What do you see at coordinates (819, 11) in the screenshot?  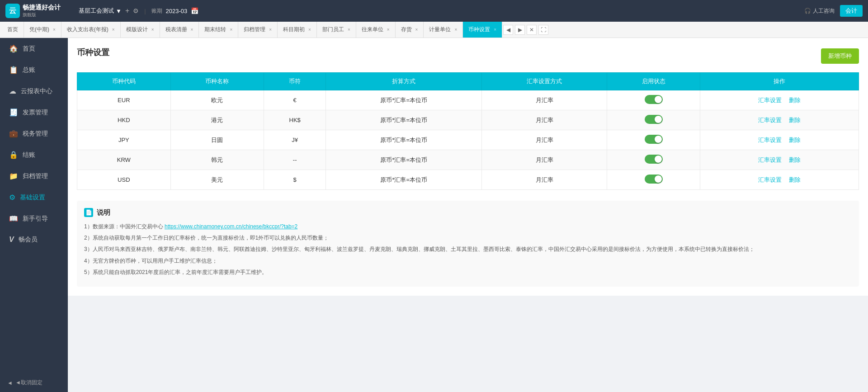 I see `support-button: 🎧 人工咨询` at bounding box center [819, 11].